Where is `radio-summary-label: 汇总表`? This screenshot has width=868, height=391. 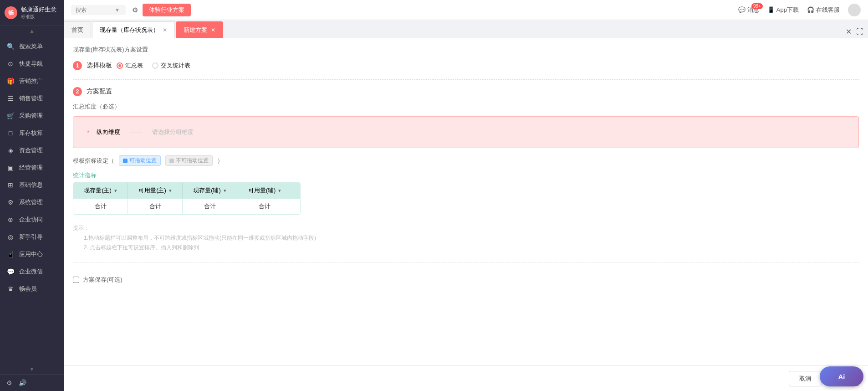 radio-summary-label: 汇总表 is located at coordinates (134, 66).